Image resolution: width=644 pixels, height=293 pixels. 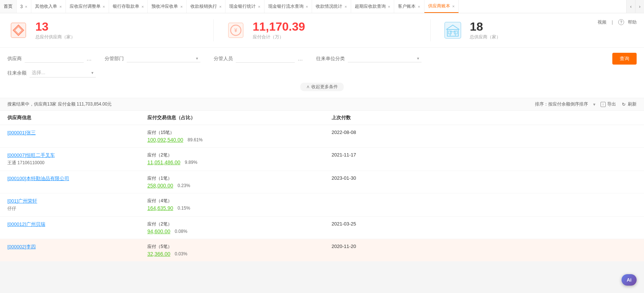 What do you see at coordinates (484, 247) in the screenshot?
I see `last-pay-5: 2020-11-20` at bounding box center [484, 247].